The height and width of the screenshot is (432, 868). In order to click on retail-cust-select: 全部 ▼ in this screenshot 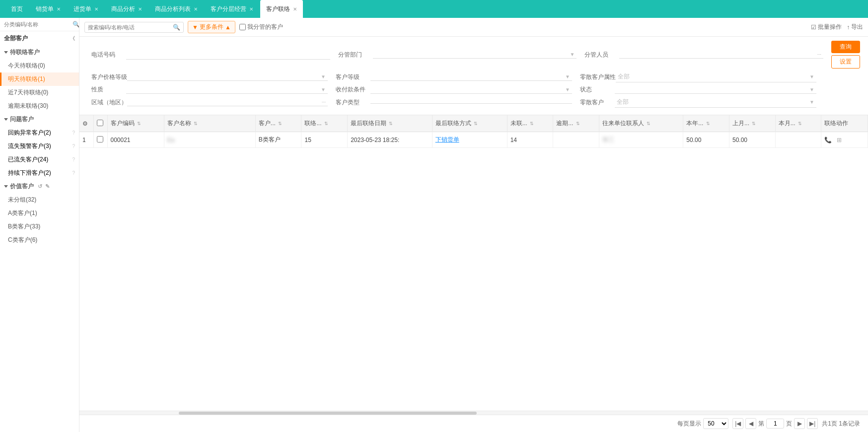, I will do `click(716, 102)`.